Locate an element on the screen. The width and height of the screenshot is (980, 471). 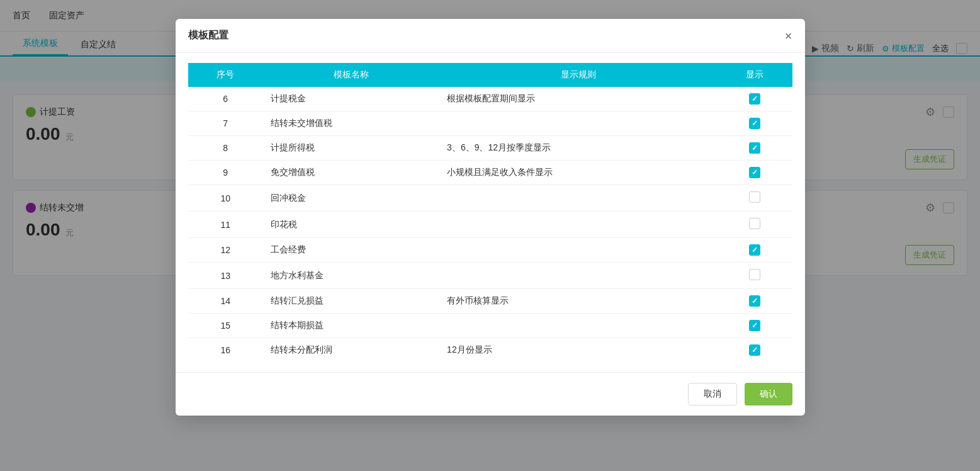
table-row: 8计提所得税3、6、9、12月按季度显示 is located at coordinates (490, 149).